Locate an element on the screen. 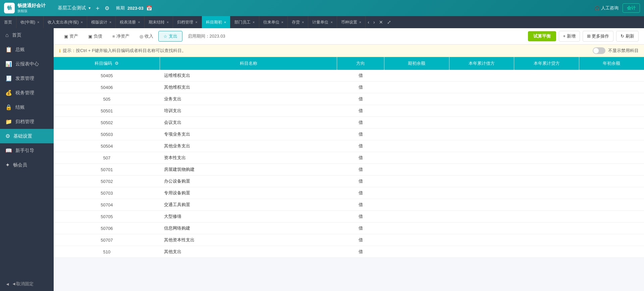 The width and height of the screenshot is (644, 291). table-row: 50504 其他业务支出 借 is located at coordinates (349, 146).